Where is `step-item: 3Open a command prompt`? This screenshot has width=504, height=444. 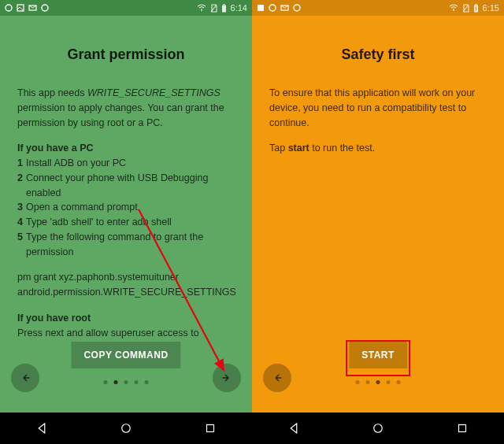 step-item: 3Open a command prompt is located at coordinates (126, 208).